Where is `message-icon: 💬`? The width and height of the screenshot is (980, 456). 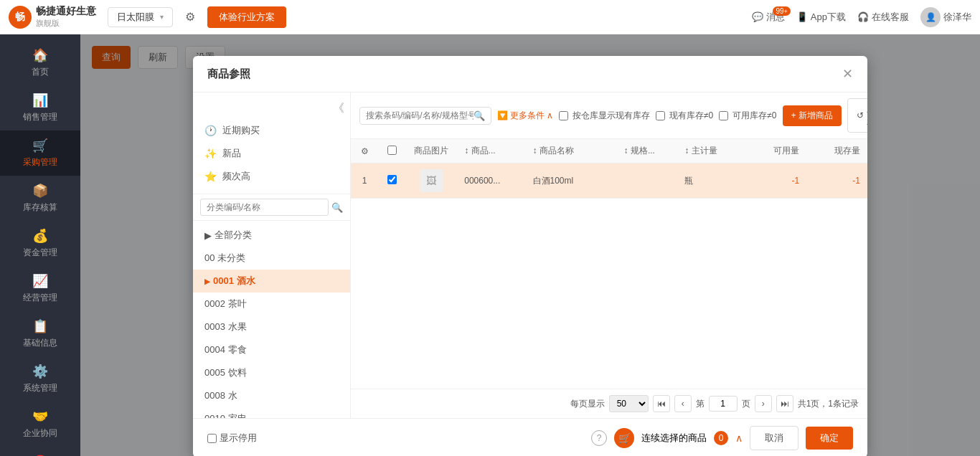 message-icon: 💬 is located at coordinates (758, 17).